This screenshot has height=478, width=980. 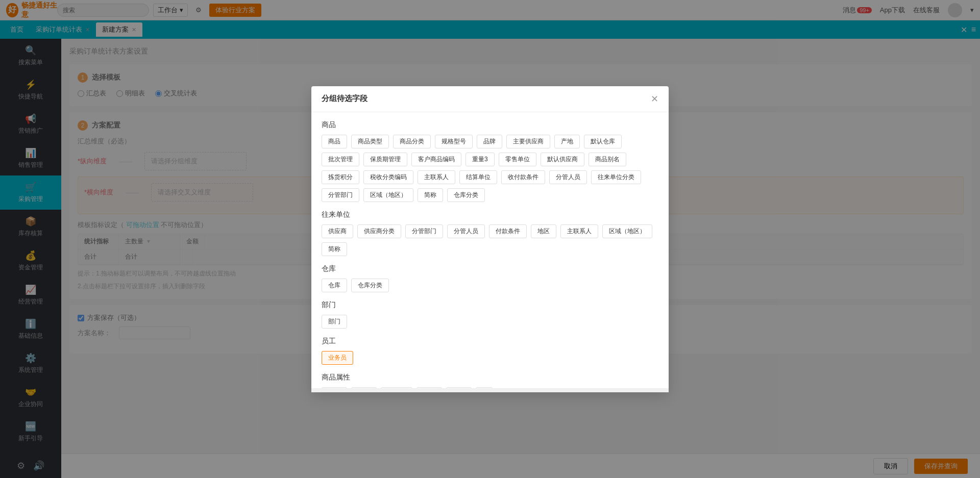 I want to click on modal-section-employee: 员工, so click(x=490, y=341).